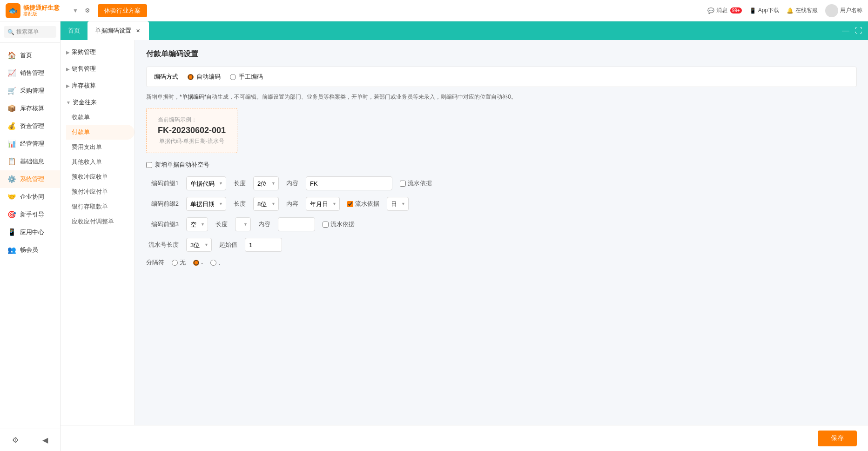 Image resolution: width=868 pixels, height=451 pixels. I want to click on auto-fill-checkbox, so click(149, 165).